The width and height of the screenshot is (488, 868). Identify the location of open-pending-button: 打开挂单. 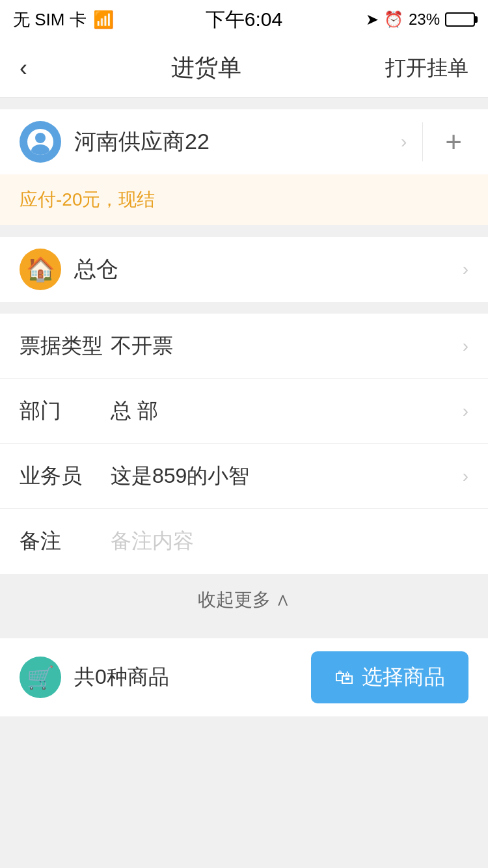
(427, 68).